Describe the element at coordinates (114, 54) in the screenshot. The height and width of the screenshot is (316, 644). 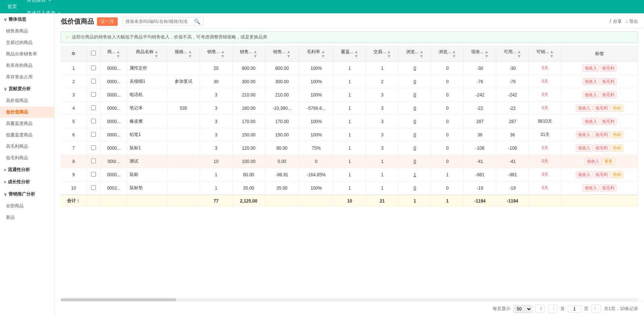
I see `col-header-2: 商...▲▼` at that location.